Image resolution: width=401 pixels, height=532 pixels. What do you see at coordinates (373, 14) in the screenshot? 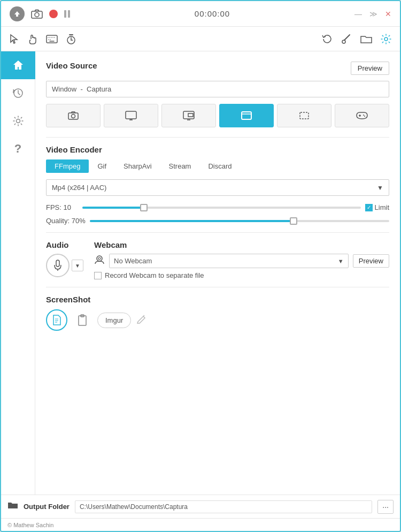
I see `chevron-button: ≫` at bounding box center [373, 14].